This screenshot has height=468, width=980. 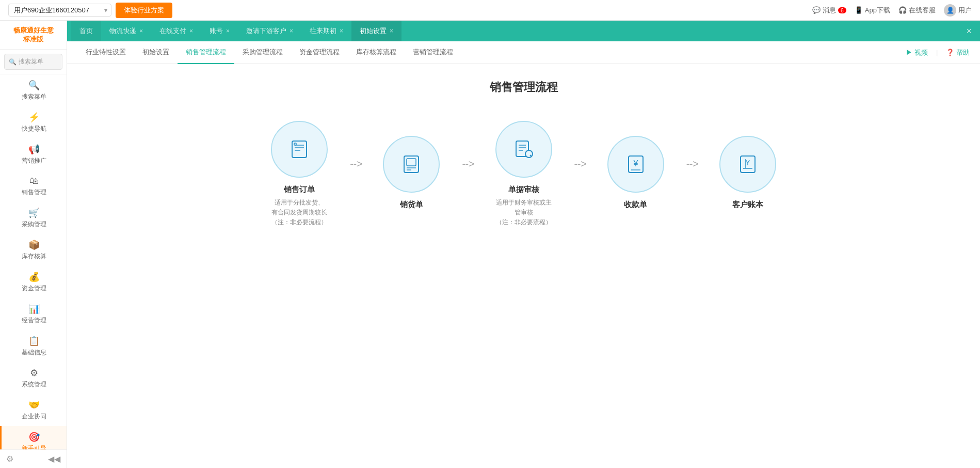 I want to click on nav-tab-close-payment: ×, so click(x=191, y=31).